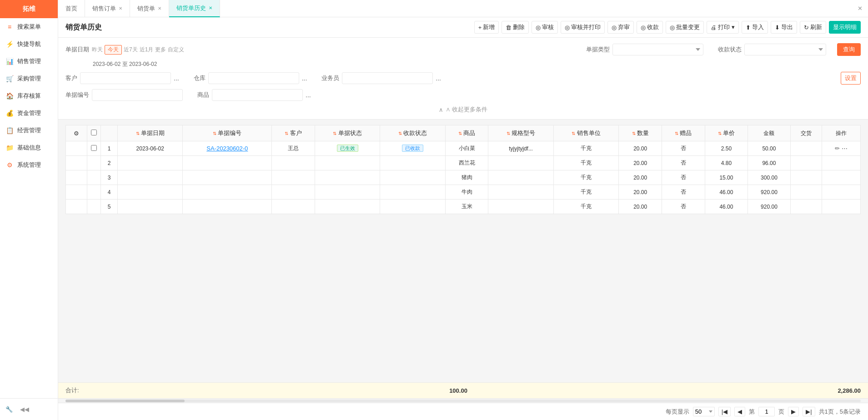 The width and height of the screenshot is (868, 420). What do you see at coordinates (29, 44) in the screenshot?
I see `sidebar-item-quick-nav: ⚡ 快捷导航` at bounding box center [29, 44].